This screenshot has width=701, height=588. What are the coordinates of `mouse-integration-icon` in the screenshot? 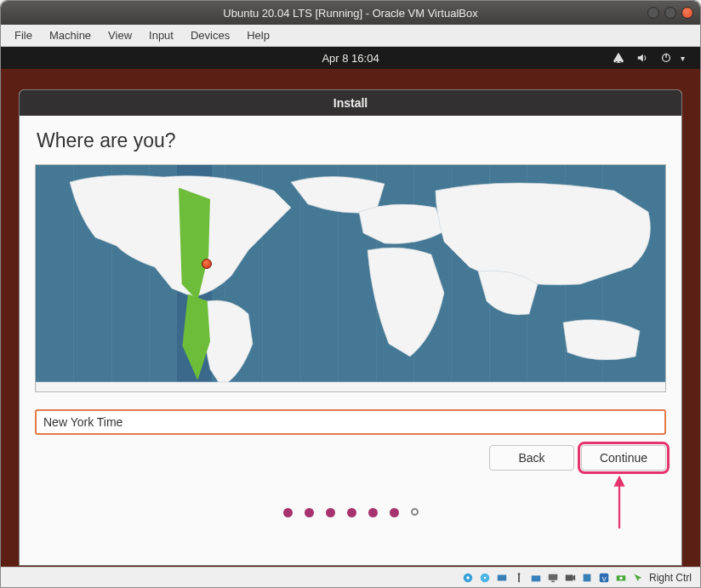 It's located at (638, 578).